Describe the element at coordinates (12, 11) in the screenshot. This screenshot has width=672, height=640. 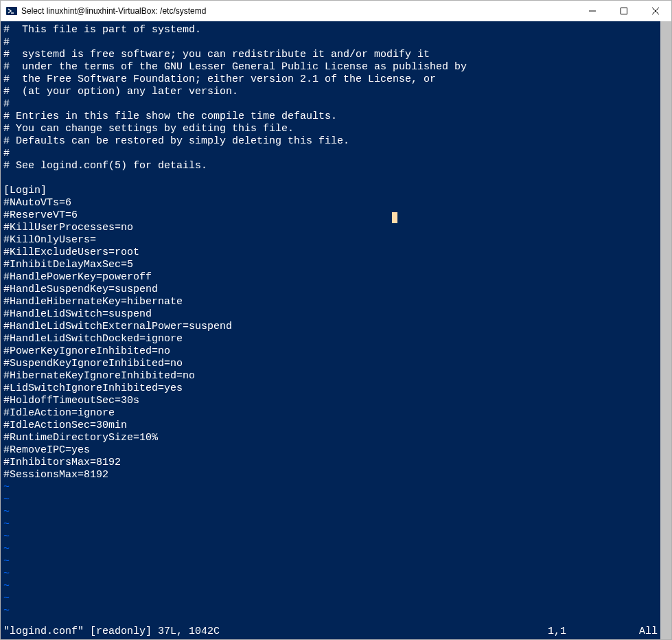
I see `powershell-icon` at that location.